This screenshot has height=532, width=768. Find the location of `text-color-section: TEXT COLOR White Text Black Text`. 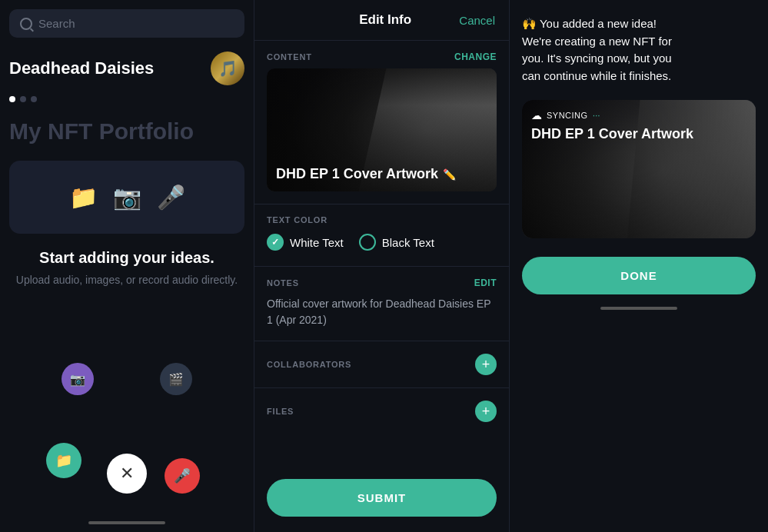

text-color-section: TEXT COLOR White Text Black Text is located at coordinates (381, 235).